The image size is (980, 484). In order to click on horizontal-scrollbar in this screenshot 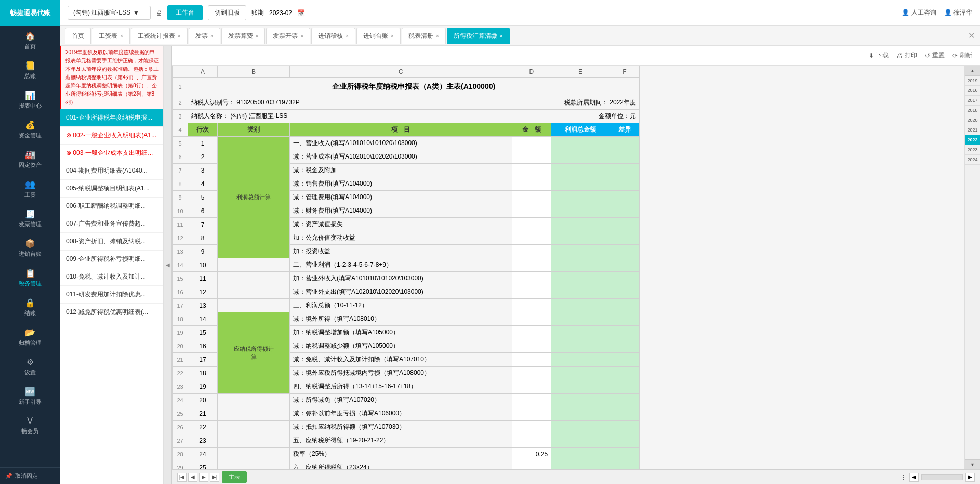, I will do `click(942, 477)`.